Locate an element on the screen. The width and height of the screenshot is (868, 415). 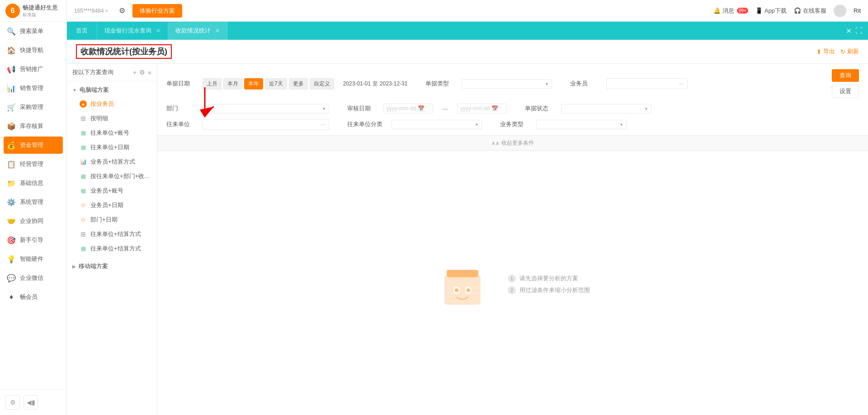
sidebar-item-sales: 📊 销售管理 is located at coordinates (33, 88).